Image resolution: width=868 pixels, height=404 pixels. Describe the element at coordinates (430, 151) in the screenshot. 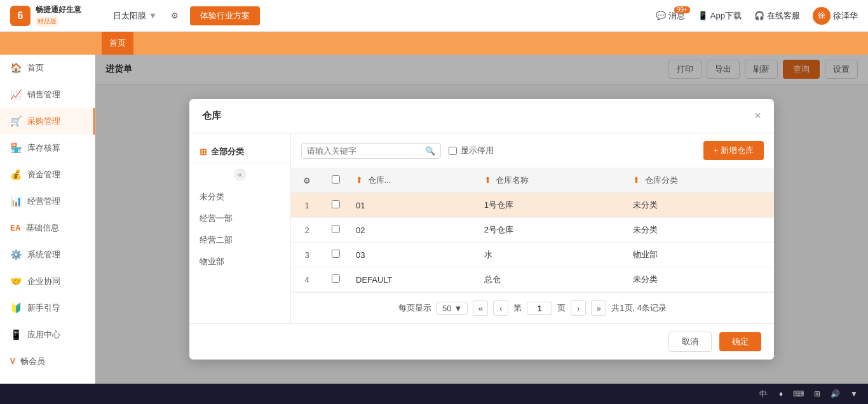

I see `search-icon: 🔍` at that location.